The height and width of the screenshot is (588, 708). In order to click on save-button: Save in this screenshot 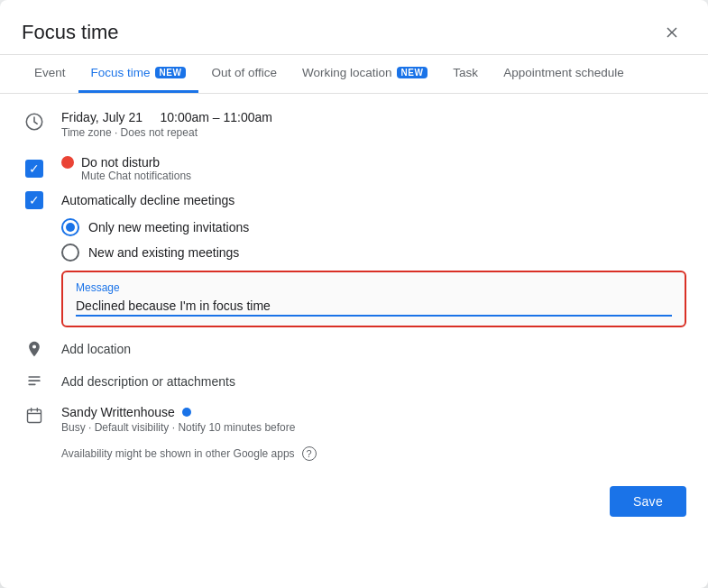, I will do `click(648, 501)`.